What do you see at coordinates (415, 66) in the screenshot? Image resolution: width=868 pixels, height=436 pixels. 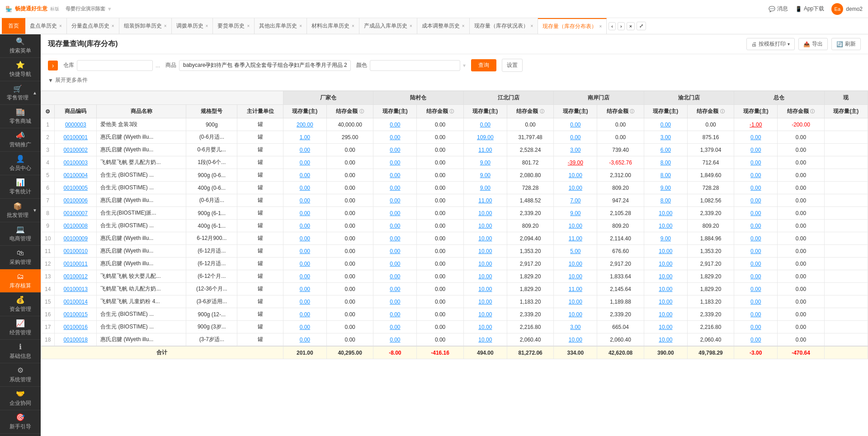 I see `color-input` at bounding box center [415, 66].